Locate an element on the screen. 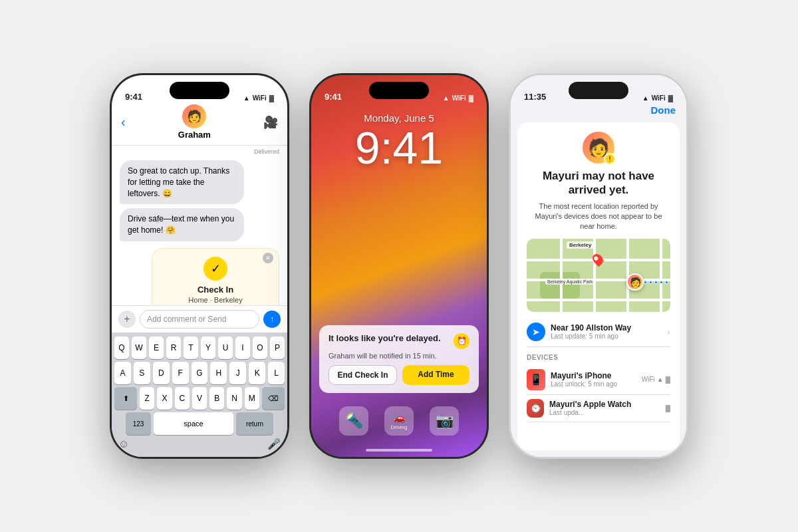  key-y: Y is located at coordinates (208, 348).